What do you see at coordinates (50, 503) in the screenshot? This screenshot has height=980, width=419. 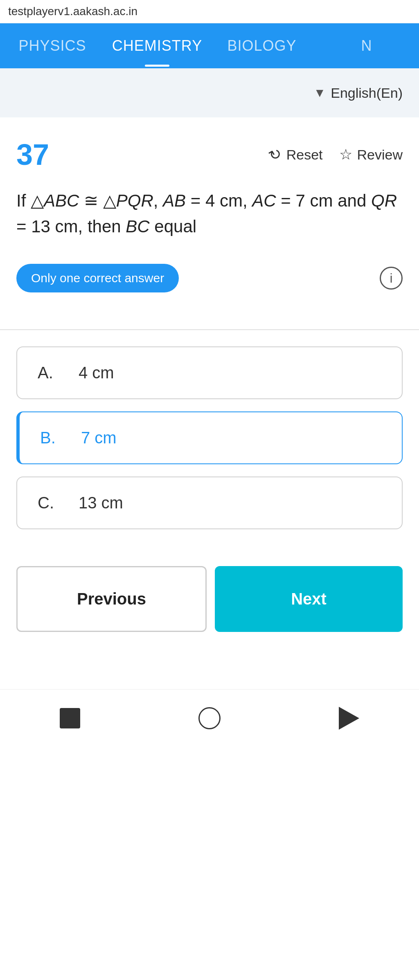 I see `option-c-label: C.` at bounding box center [50, 503].